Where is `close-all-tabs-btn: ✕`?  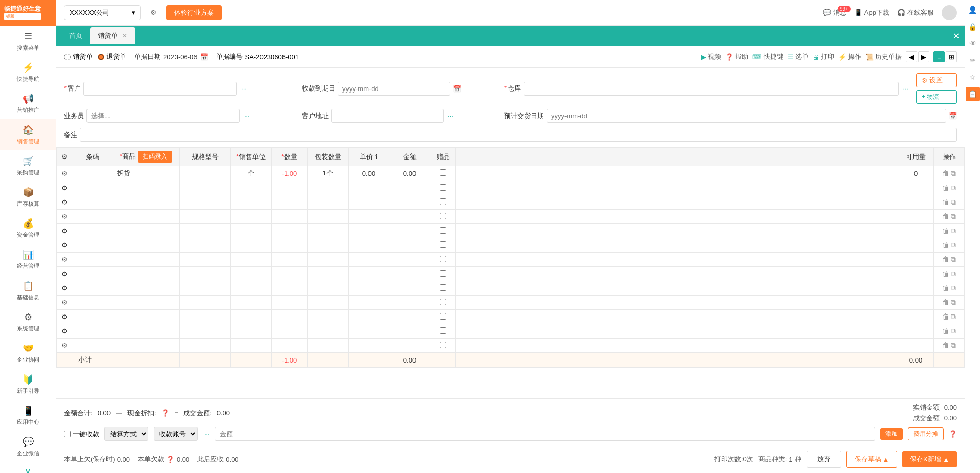 close-all-tabs-btn: ✕ is located at coordinates (956, 36).